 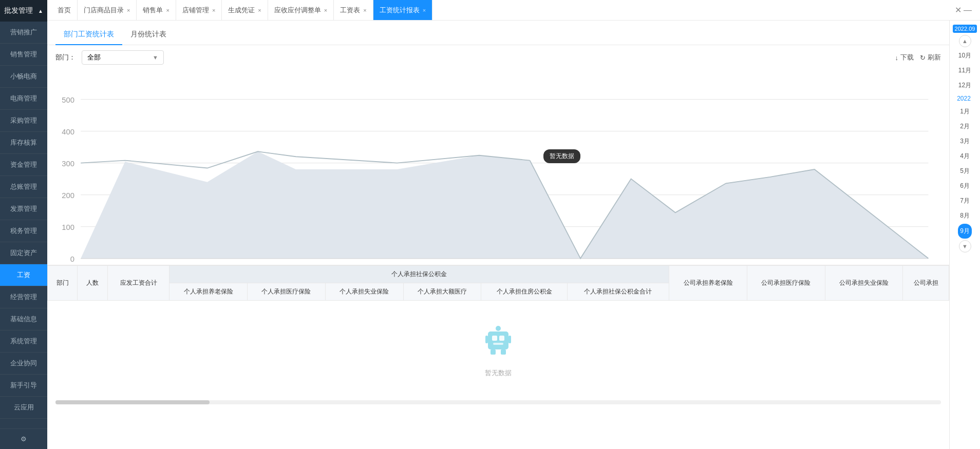 I want to click on tab-销售单: 销售单×, so click(x=156, y=10).